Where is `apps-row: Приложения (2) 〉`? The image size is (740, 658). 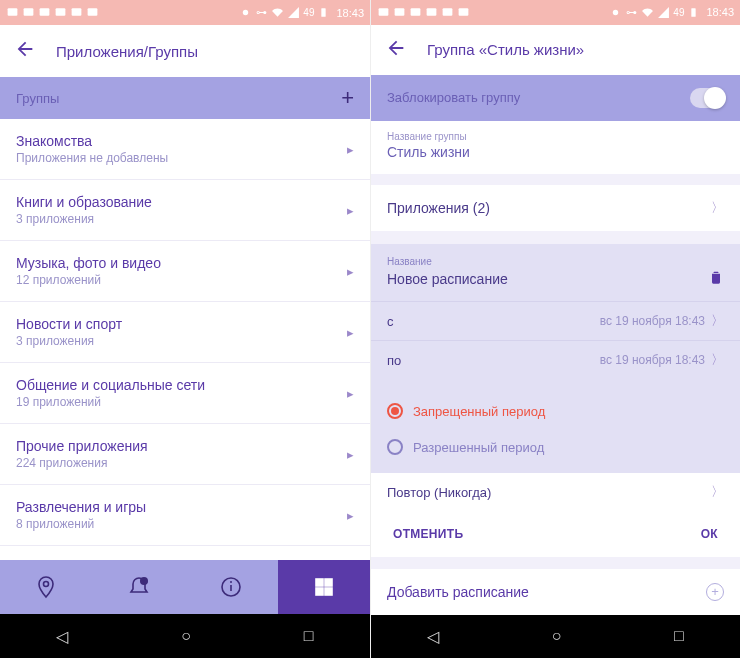 apps-row: Приложения (2) 〉 is located at coordinates (556, 208).